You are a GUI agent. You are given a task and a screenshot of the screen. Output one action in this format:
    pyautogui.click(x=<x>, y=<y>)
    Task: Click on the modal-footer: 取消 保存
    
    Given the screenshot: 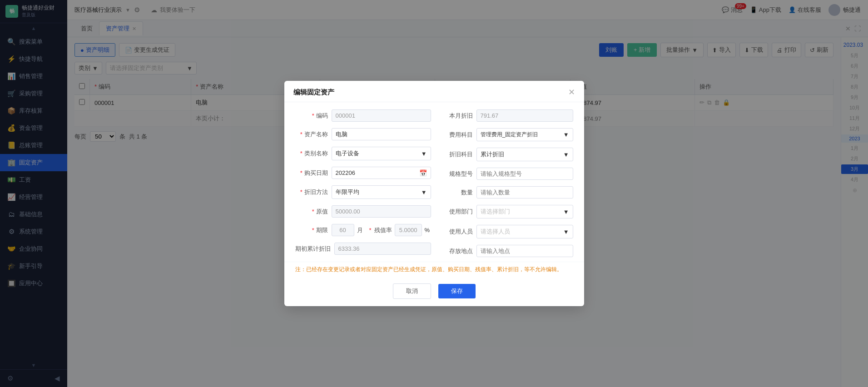 What is the action you would take?
    pyautogui.click(x=434, y=292)
    